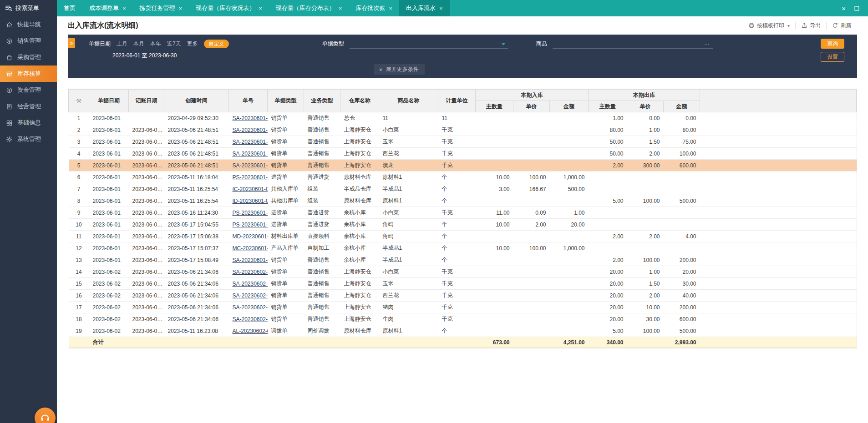 The width and height of the screenshot is (868, 423). Describe the element at coordinates (399, 69) in the screenshot. I see `expand-more-conditions-button: » 展开更多条件` at that location.